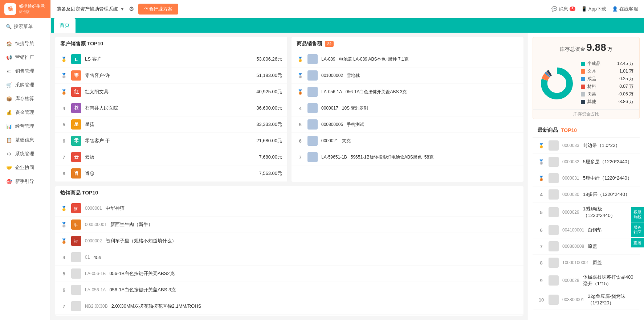  What do you see at coordinates (25, 140) in the screenshot?
I see `menu-label: 基础信息` at bounding box center [25, 140].